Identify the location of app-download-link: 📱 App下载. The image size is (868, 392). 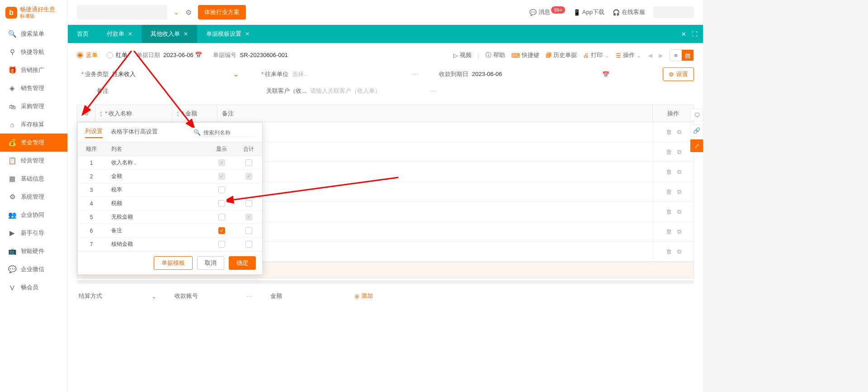
(589, 12).